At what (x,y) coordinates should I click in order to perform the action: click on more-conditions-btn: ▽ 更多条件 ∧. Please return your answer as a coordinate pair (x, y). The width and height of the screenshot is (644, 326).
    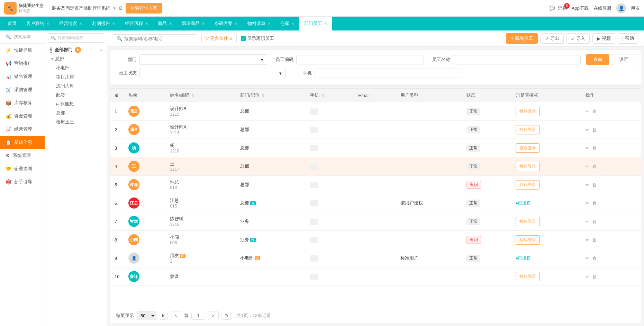
    Looking at the image, I should click on (219, 38).